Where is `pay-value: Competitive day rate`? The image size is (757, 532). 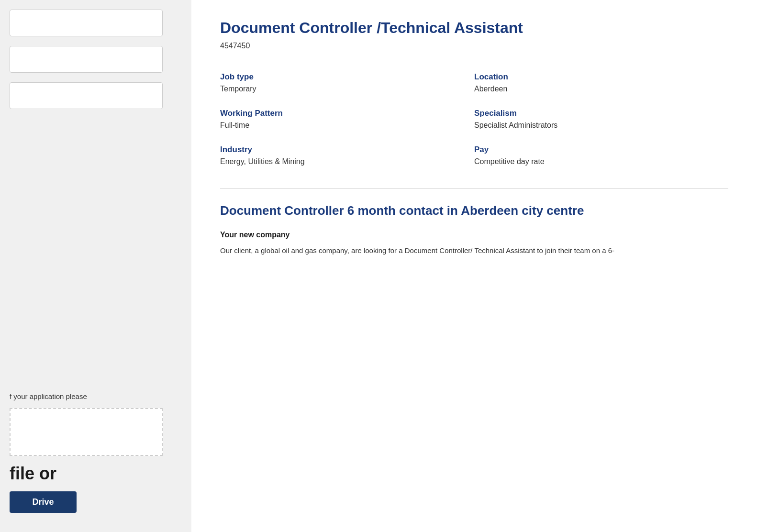
pay-value: Competitive day rate is located at coordinates (601, 162).